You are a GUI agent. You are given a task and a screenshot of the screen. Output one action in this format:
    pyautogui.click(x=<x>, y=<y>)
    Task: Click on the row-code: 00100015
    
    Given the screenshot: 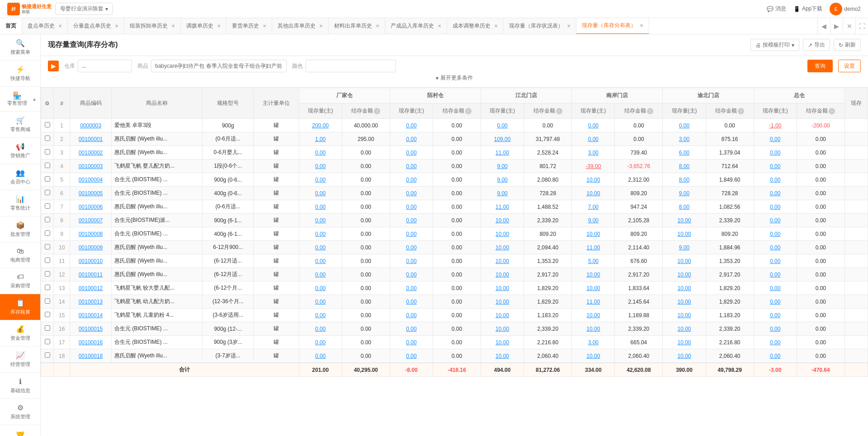 What is the action you would take?
    pyautogui.click(x=90, y=329)
    